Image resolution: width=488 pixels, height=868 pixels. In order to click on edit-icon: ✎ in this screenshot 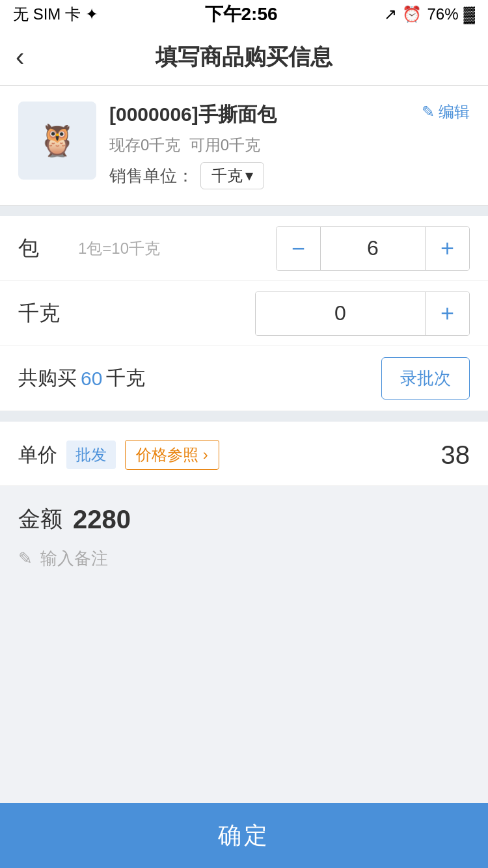, I will do `click(428, 112)`.